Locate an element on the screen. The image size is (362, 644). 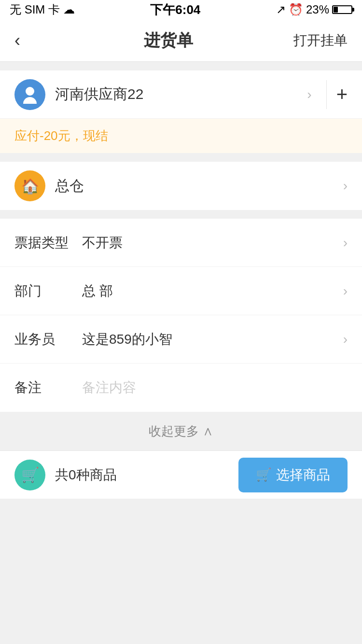
status-right: ↗ ⏰ 23% is located at coordinates (314, 10).